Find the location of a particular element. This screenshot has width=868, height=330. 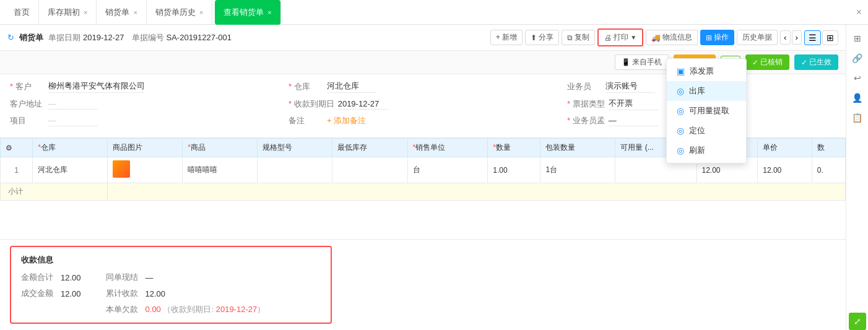

row-product-img is located at coordinates (145, 170).